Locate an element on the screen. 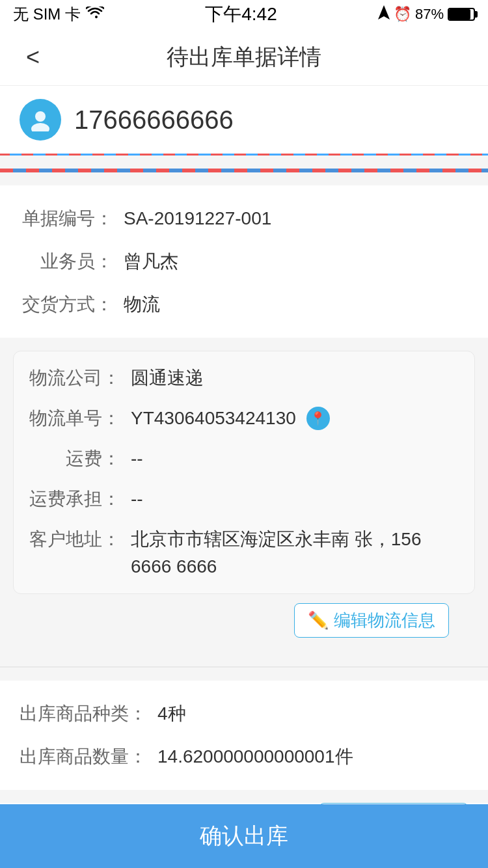 The width and height of the screenshot is (488, 868). freight-value: -- is located at coordinates (296, 459).